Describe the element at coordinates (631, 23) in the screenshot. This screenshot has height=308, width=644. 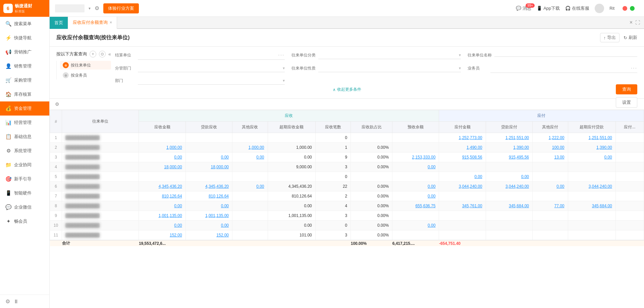
I see `tab-window-close-icon: ×` at that location.